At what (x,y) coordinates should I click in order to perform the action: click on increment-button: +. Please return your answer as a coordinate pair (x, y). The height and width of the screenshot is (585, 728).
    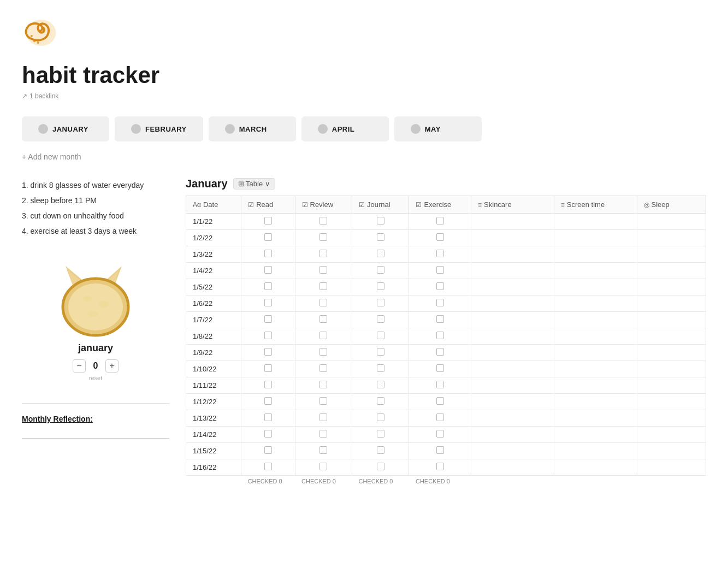
    Looking at the image, I should click on (112, 366).